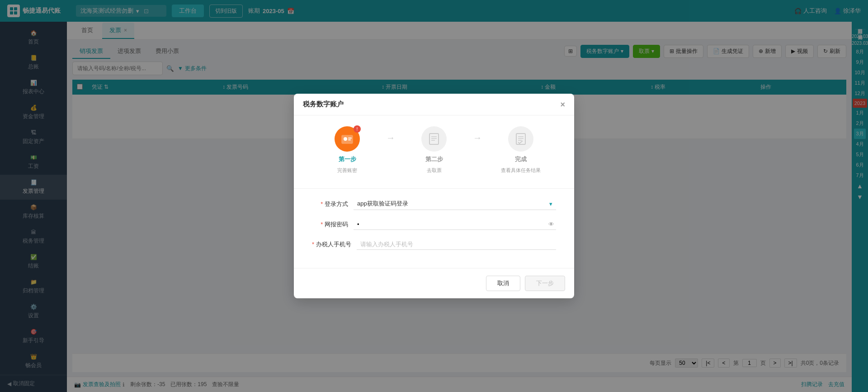  I want to click on required-mark-2: *, so click(322, 225).